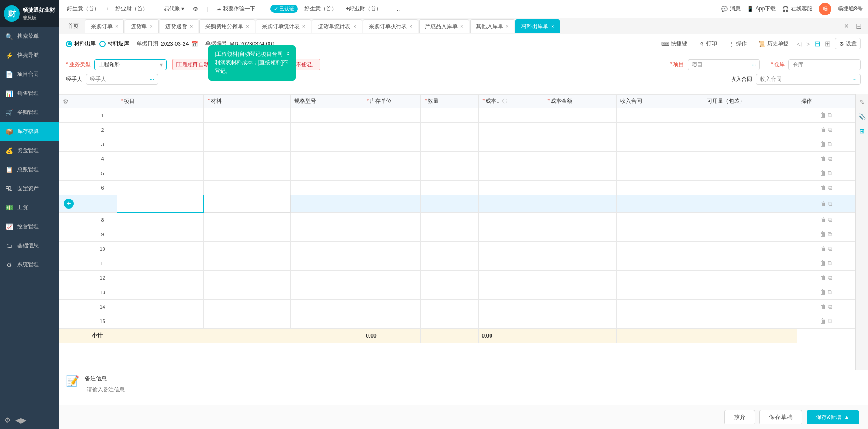  What do you see at coordinates (724, 65) in the screenshot?
I see `project-input-wrapper: ···` at bounding box center [724, 65].